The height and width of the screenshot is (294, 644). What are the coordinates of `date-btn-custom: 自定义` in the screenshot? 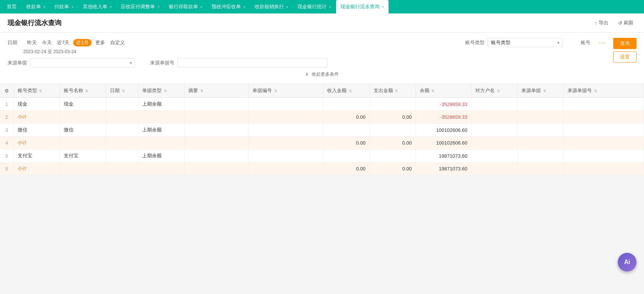 It's located at (118, 43).